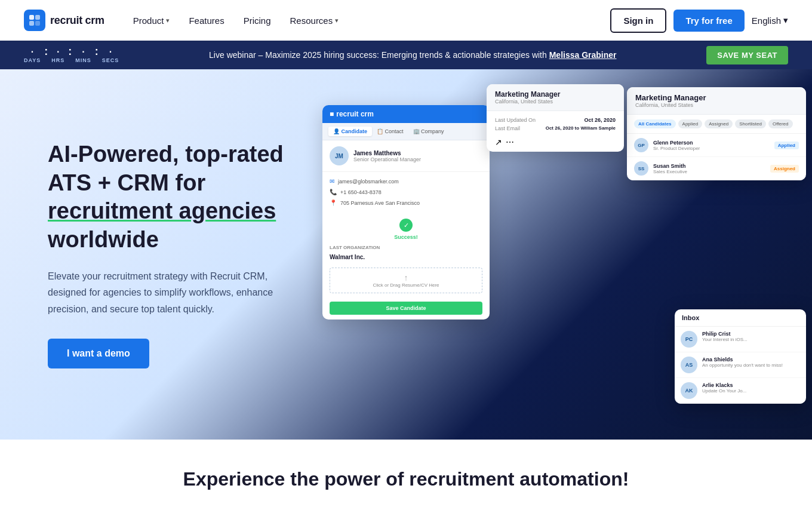 Image resolution: width=812 pixels, height=513 pixels. What do you see at coordinates (770, 20) in the screenshot?
I see `language-selector: English ▾` at bounding box center [770, 20].